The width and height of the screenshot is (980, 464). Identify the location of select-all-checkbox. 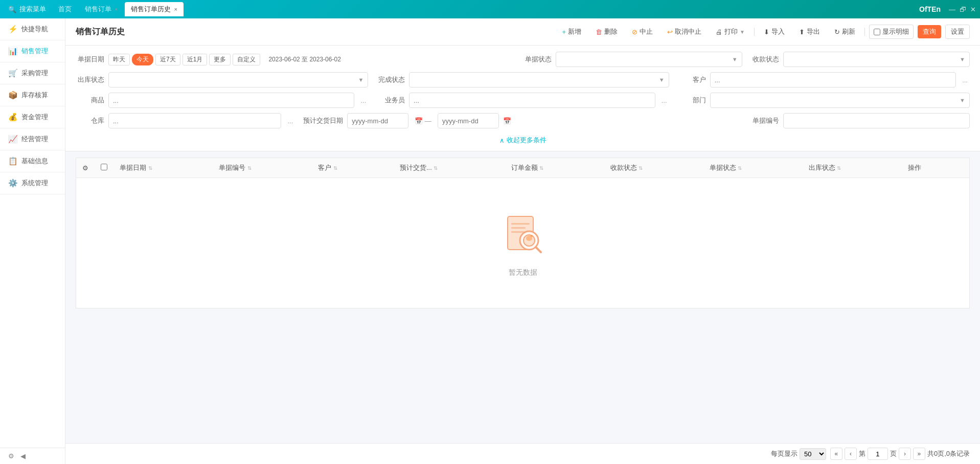
(104, 167).